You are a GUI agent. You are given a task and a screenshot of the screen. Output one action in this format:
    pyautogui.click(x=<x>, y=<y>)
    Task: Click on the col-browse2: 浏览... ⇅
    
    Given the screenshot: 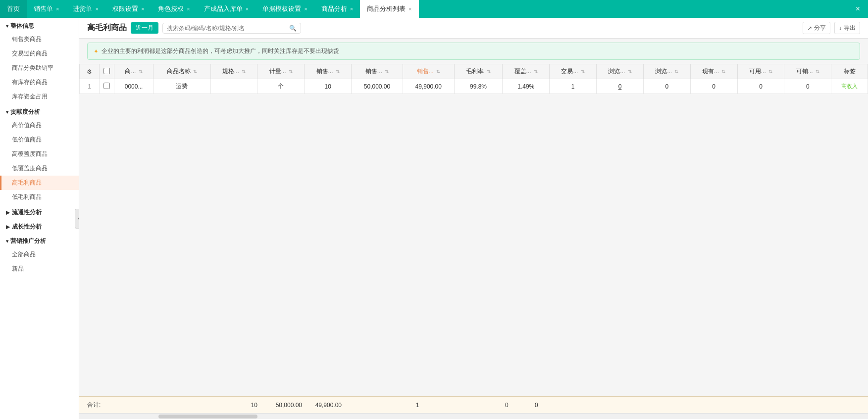 What is the action you would take?
    pyautogui.click(x=666, y=72)
    